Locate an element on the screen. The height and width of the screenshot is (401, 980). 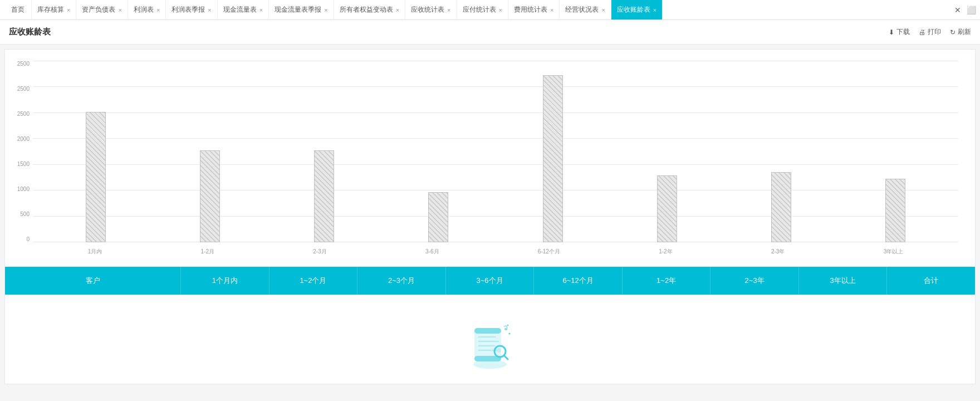
x-axis-label: 1-2月 is located at coordinates (208, 252).